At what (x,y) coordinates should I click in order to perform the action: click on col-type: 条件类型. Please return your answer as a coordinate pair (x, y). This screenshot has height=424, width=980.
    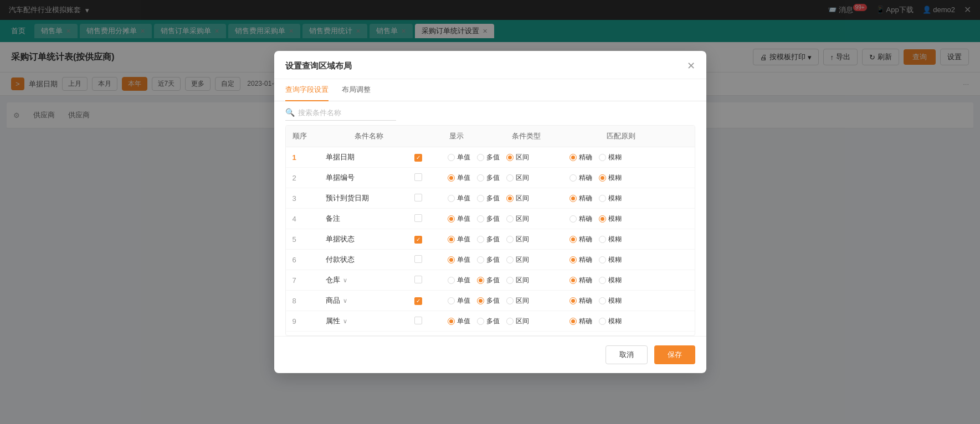
    Looking at the image, I should click on (553, 131).